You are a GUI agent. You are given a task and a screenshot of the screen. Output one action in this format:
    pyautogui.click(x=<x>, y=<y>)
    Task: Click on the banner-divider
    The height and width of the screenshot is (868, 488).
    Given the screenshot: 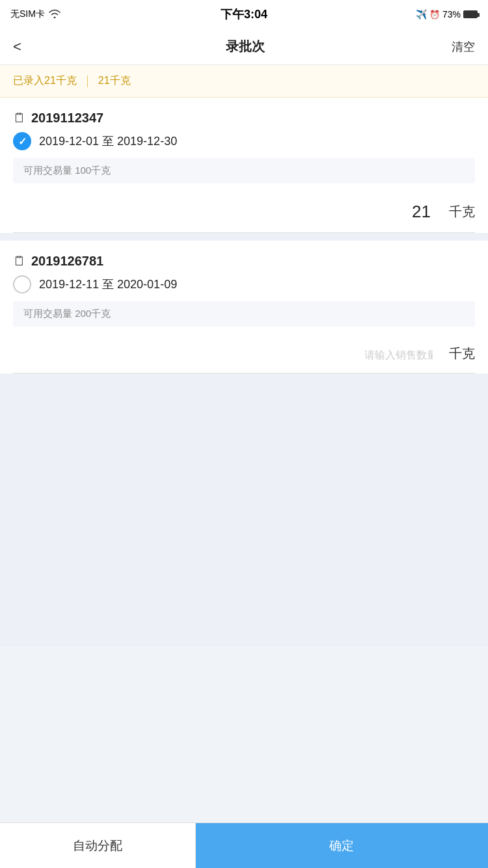 What is the action you would take?
    pyautogui.click(x=87, y=81)
    